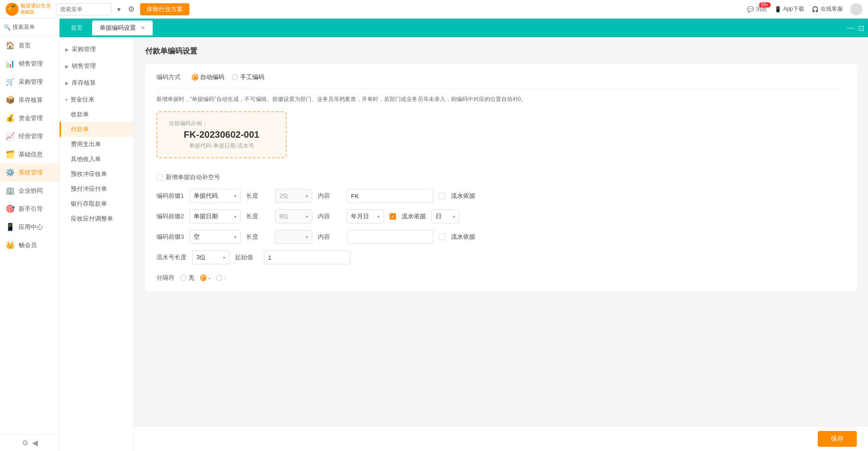 The height and width of the screenshot is (451, 868). What do you see at coordinates (445, 216) in the screenshot?
I see `stream2-unit-select: 日 ▾` at bounding box center [445, 216].